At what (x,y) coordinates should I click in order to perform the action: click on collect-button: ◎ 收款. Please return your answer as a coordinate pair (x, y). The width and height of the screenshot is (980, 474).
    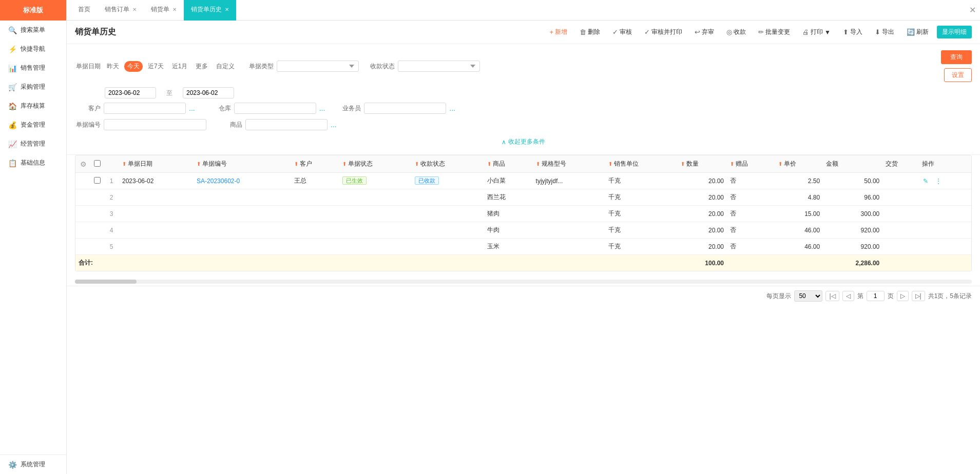
    Looking at the image, I should click on (736, 32).